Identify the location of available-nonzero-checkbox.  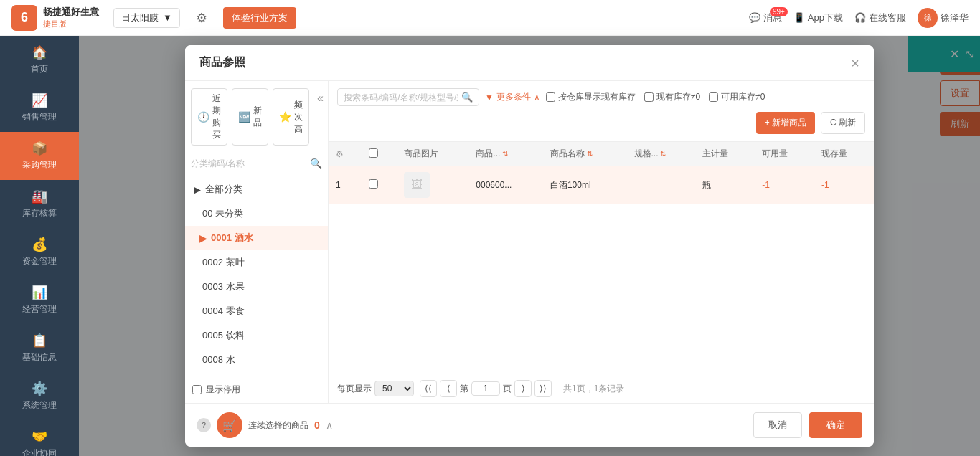
(713, 98).